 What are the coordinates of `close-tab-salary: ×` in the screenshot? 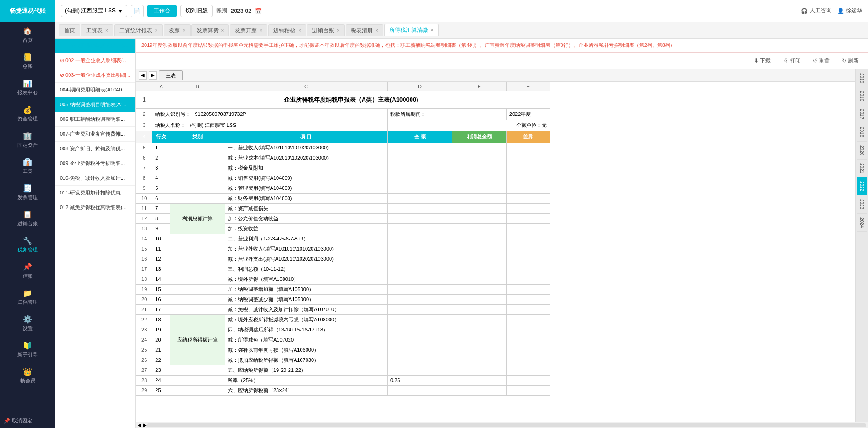 It's located at (107, 30).